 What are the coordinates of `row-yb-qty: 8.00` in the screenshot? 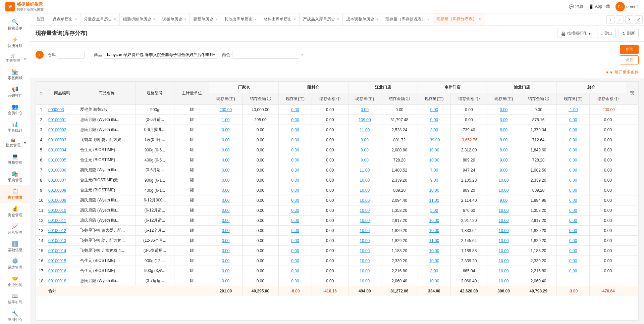 It's located at (503, 150).